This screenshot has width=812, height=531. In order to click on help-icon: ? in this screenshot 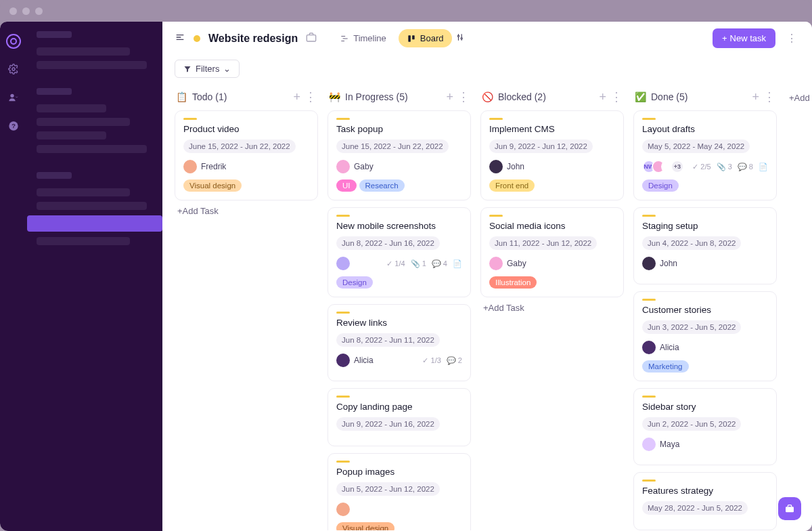, I will do `click(14, 127)`.